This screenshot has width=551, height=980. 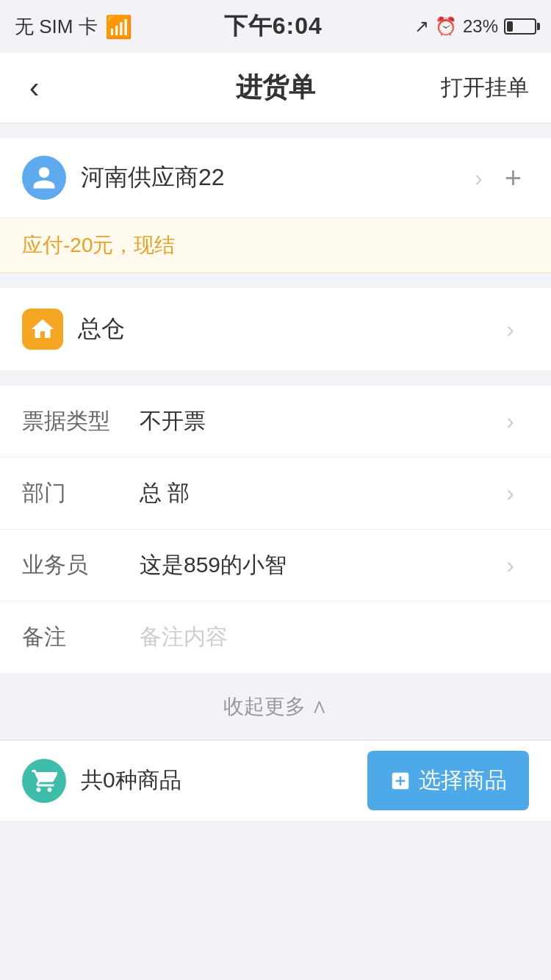 What do you see at coordinates (56, 26) in the screenshot?
I see `carrier-text: 无 SIM 卡` at bounding box center [56, 26].